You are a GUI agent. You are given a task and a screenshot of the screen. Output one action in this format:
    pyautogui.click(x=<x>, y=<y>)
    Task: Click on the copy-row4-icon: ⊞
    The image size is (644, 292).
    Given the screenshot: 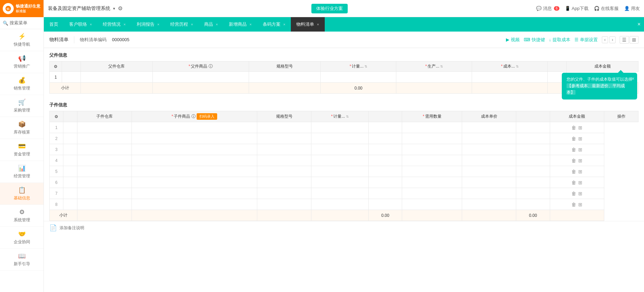 What is the action you would take?
    pyautogui.click(x=580, y=161)
    